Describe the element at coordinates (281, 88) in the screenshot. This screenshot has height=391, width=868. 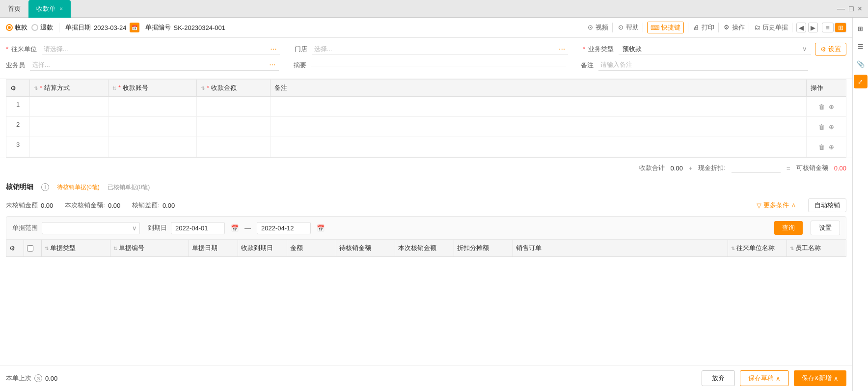
I see `th-remark-label: 备注` at that location.